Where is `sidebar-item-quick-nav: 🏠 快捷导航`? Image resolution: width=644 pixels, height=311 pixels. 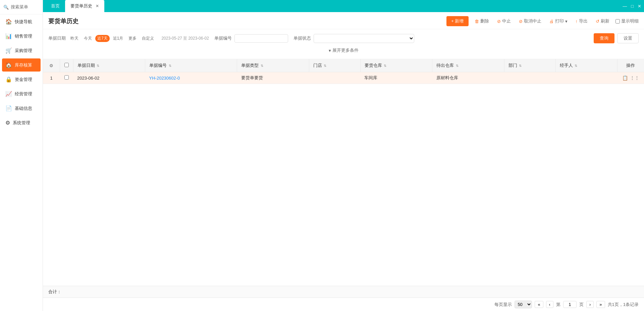 sidebar-item-quick-nav: 🏠 快捷导航 is located at coordinates (21, 21).